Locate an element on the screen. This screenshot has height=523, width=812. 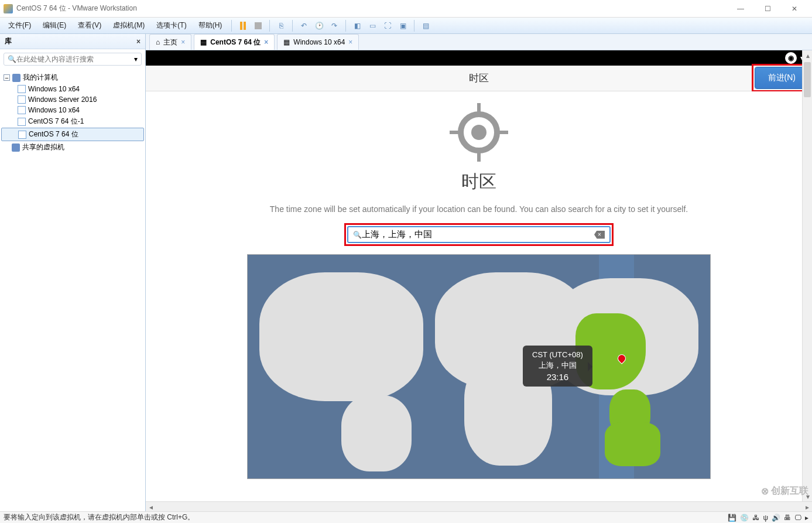
library-close-icon: × is located at coordinates (138, 42).